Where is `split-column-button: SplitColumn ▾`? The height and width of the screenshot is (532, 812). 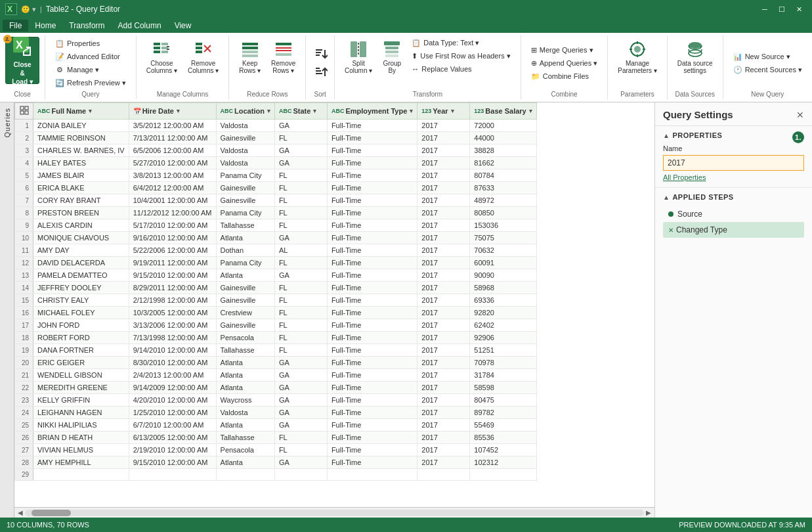 split-column-button: SplitColumn ▾ is located at coordinates (358, 57).